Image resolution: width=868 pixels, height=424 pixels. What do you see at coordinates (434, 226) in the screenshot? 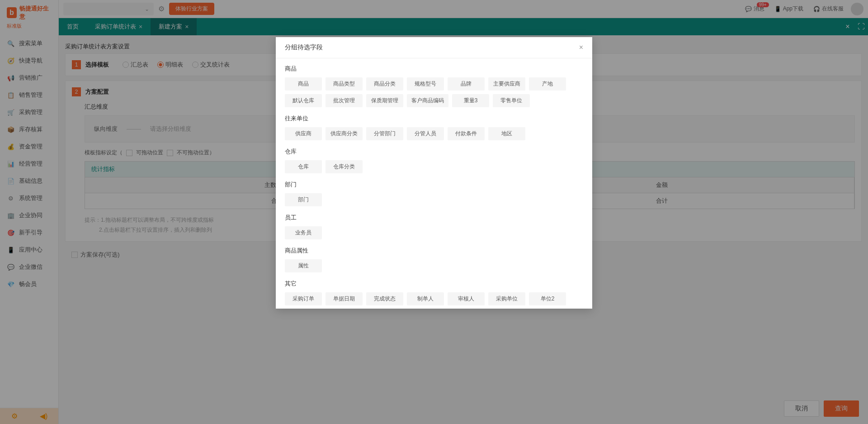
I see `field-group: 员工业务员` at bounding box center [434, 226].